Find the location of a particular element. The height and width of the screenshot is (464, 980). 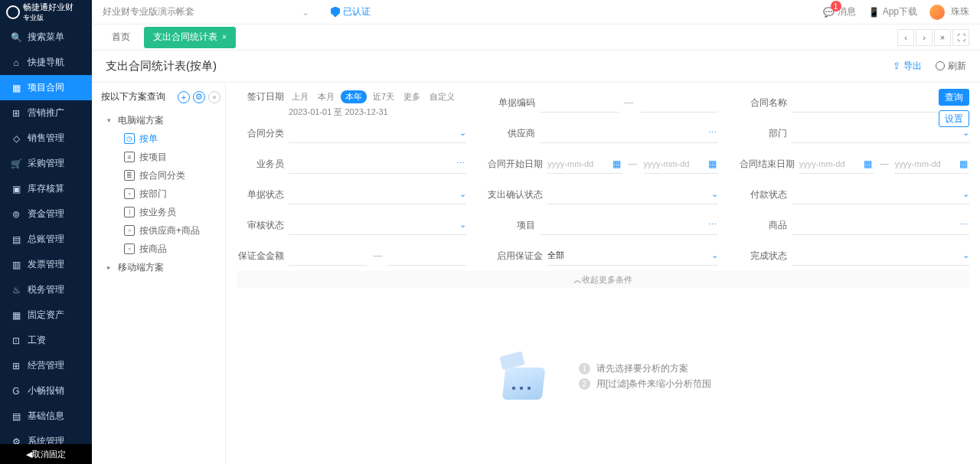

ellipsis-icon: ⋯ is located at coordinates (461, 164).